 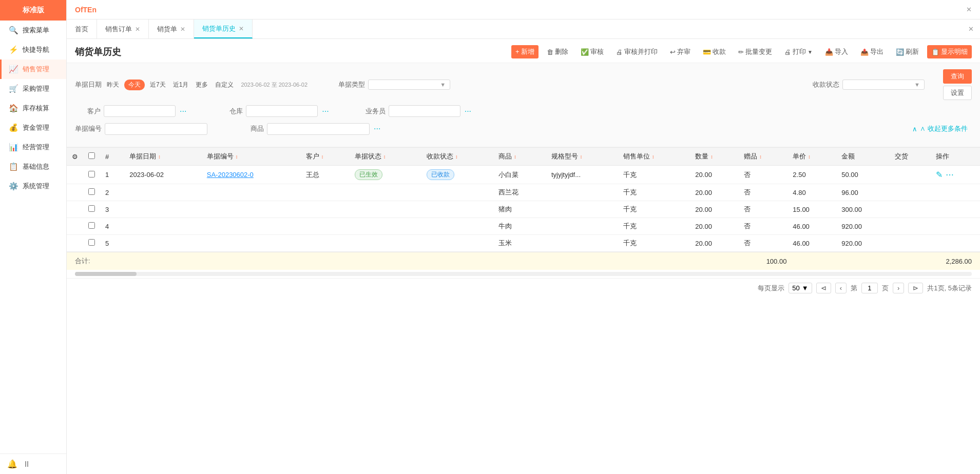 I want to click on query-button: 查询, so click(x=957, y=76).